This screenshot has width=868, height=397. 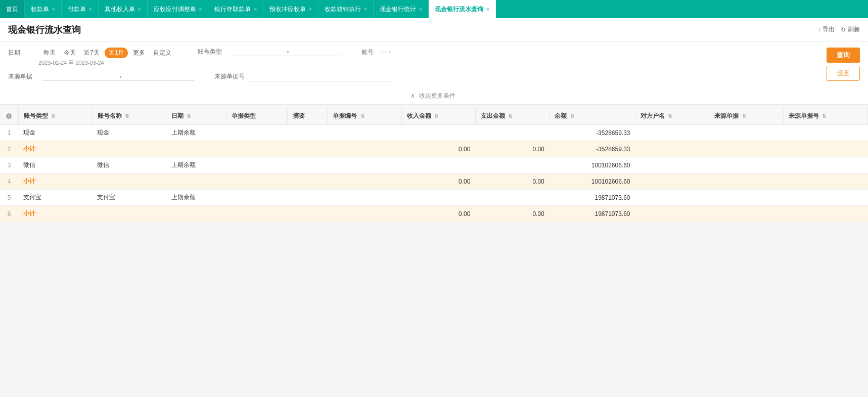 What do you see at coordinates (438, 214) in the screenshot?
I see `cell-income: 0.00` at bounding box center [438, 214].